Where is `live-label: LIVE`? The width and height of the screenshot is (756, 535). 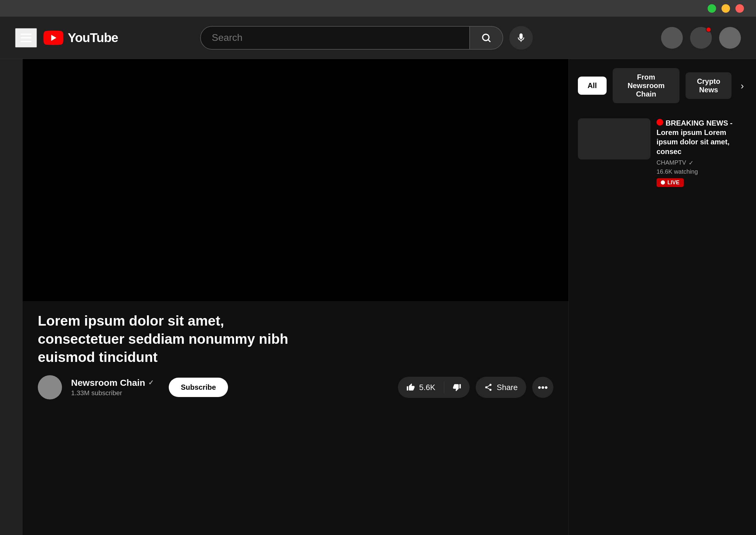 live-label: LIVE is located at coordinates (674, 183).